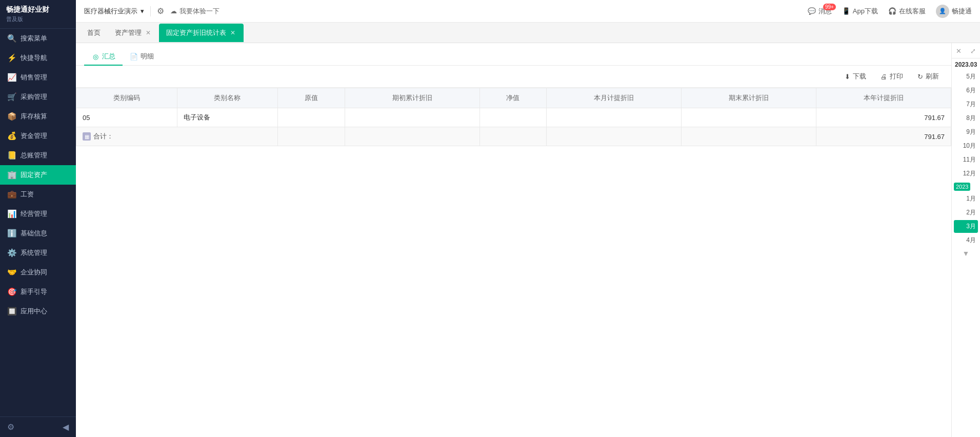 The height and width of the screenshot is (437, 980). I want to click on tab-summary: ◎ 汇总, so click(104, 57).